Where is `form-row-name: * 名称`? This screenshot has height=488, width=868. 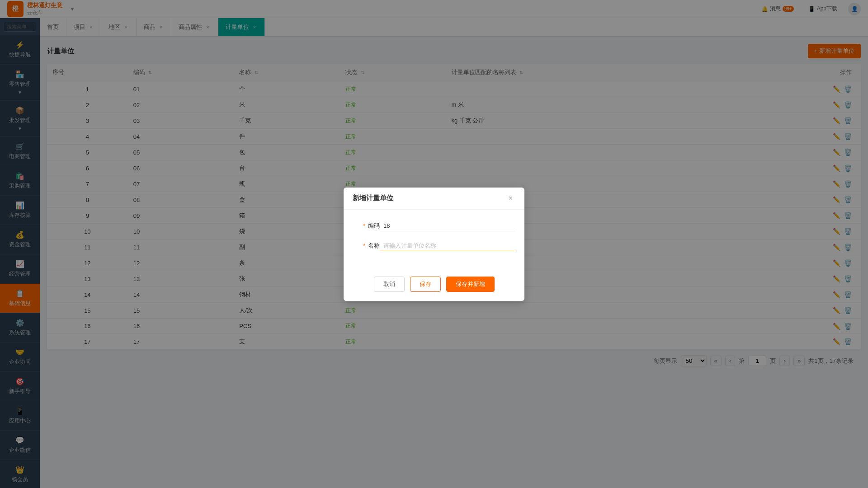
form-row-name: * 名称 is located at coordinates (434, 246).